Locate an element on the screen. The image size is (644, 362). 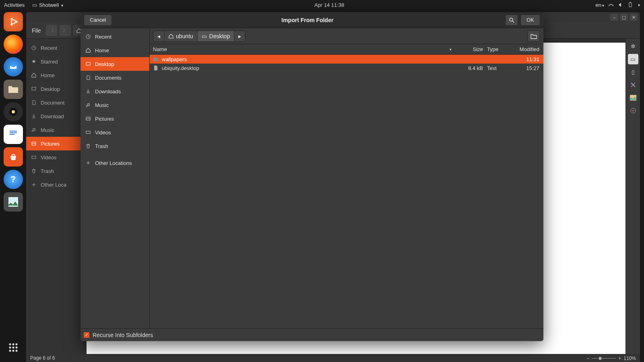
show-applications-icon is located at coordinates (13, 348).